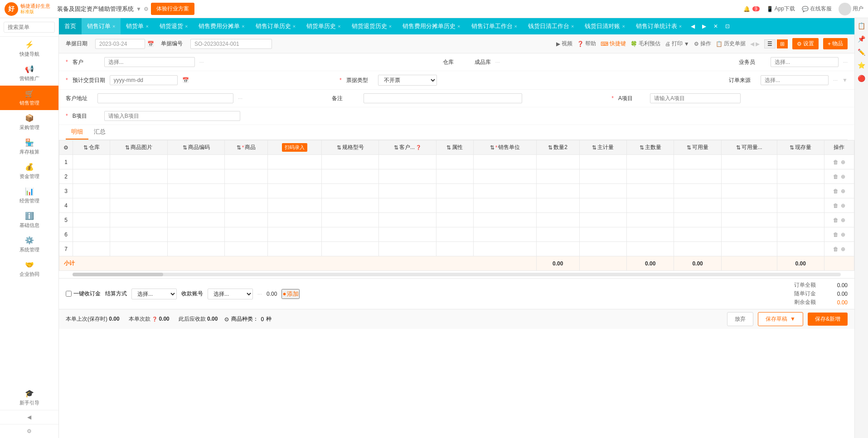 This screenshot has width=868, height=438. I want to click on tab-close-all-btn: ✕, so click(716, 26).